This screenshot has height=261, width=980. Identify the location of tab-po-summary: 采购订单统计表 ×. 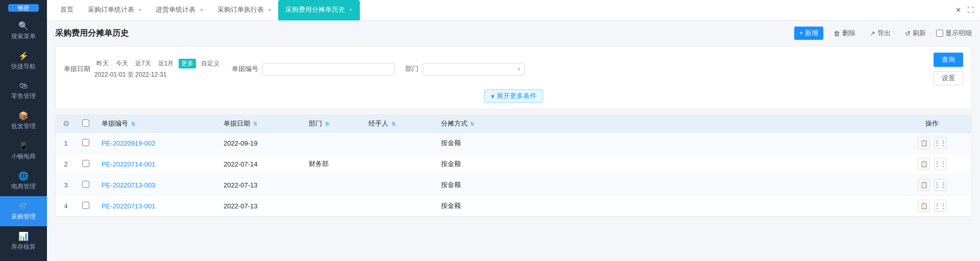
(114, 10).